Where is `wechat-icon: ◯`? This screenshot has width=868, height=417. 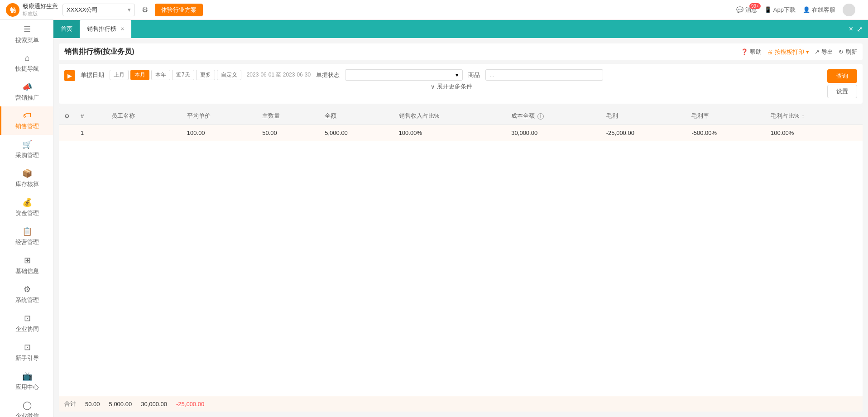
wechat-icon: ◯ is located at coordinates (27, 405).